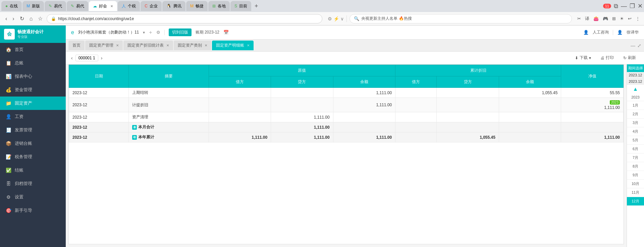  What do you see at coordinates (148, 46) in the screenshot?
I see `tab-depreciation-stats: 固定资产折旧统计表 ✕` at bounding box center [148, 46].